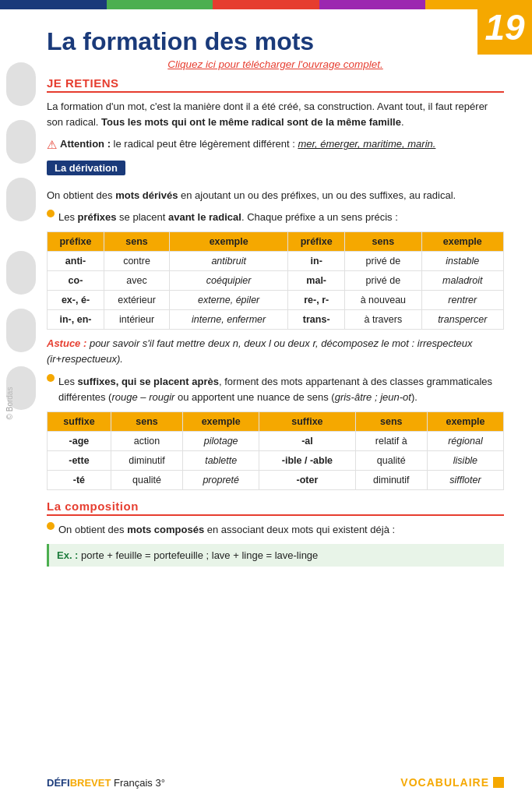  Describe the element at coordinates (266, 782) in the screenshot. I see `page-footer: DÉFIBREVET Français 3° VOCABULAIRE` at that location.